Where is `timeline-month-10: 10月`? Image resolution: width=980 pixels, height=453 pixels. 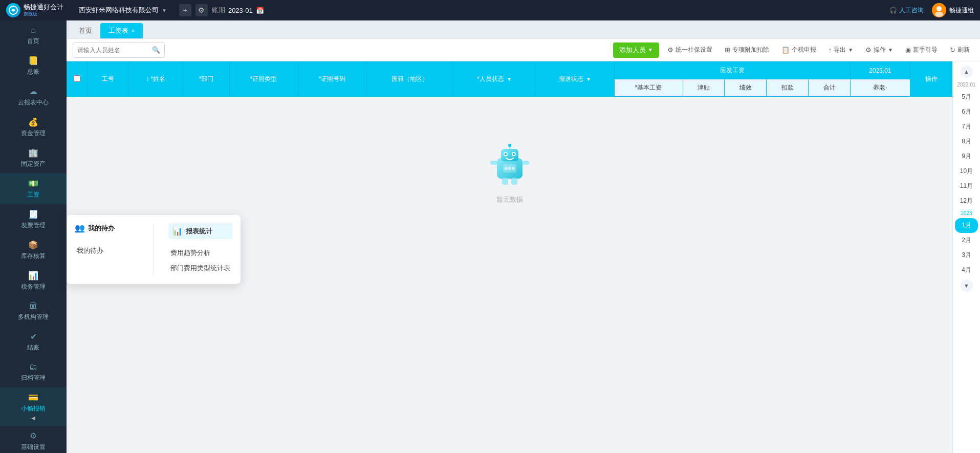
timeline-month-10: 10月 is located at coordinates (966, 171).